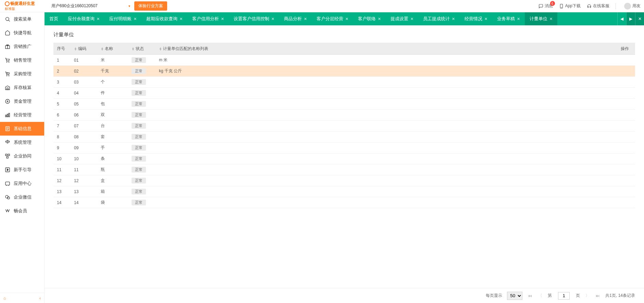 The width and height of the screenshot is (644, 303). What do you see at coordinates (62, 159) in the screenshot?
I see `cell-seq: 10` at bounding box center [62, 159].